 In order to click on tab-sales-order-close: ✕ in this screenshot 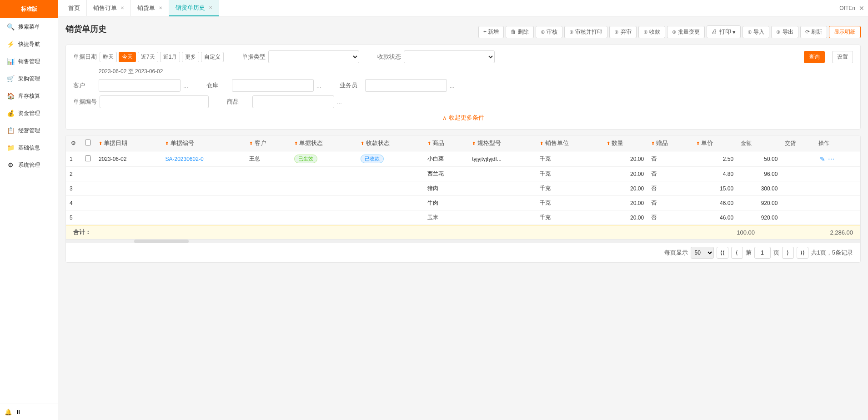, I will do `click(122, 8)`.